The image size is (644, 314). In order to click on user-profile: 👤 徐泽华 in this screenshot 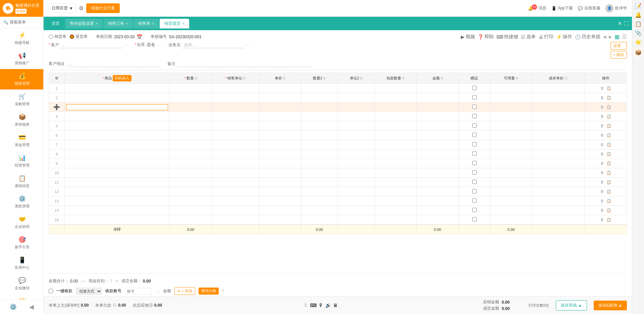, I will do `click(616, 8)`.